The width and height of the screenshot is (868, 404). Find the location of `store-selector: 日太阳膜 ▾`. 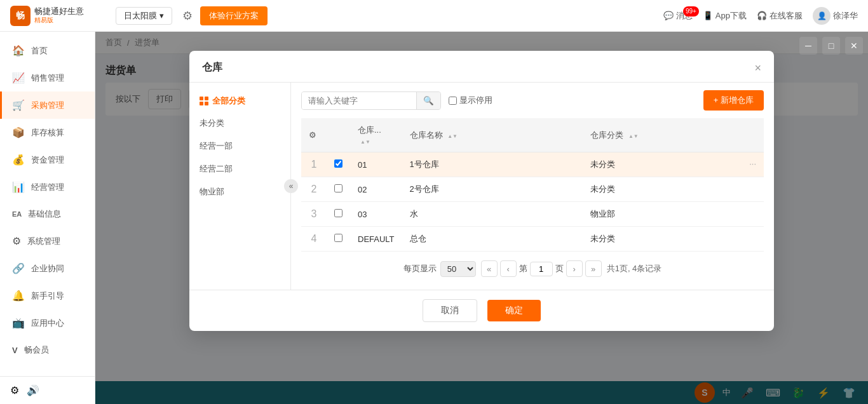

store-selector: 日太阳膜 ▾ is located at coordinates (144, 16).